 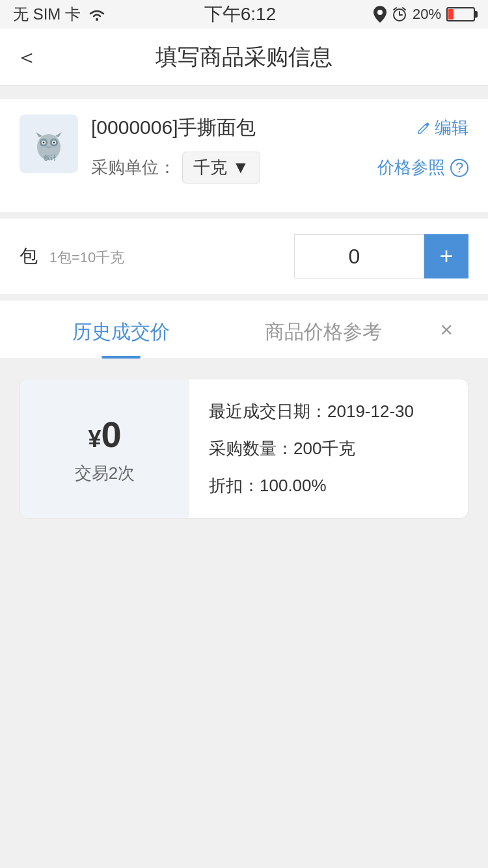 What do you see at coordinates (87, 258) in the screenshot?
I see `quantity-conversion: 1包=10千克` at bounding box center [87, 258].